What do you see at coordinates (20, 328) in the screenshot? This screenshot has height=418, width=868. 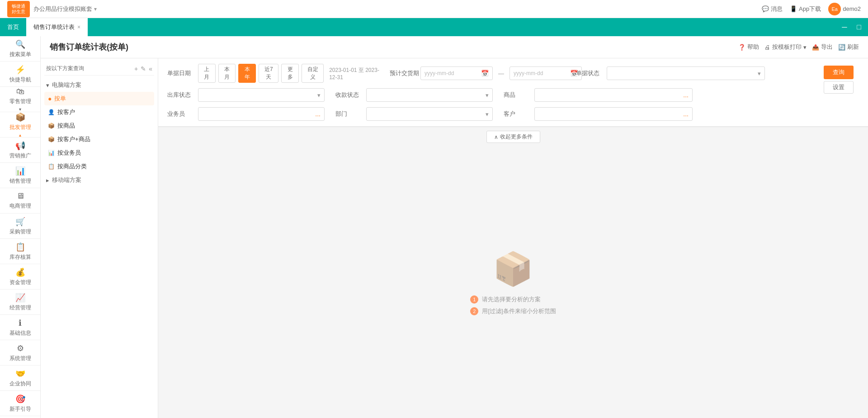 I see `sidebar-item-basic: ℹ 基础信息` at bounding box center [20, 328].